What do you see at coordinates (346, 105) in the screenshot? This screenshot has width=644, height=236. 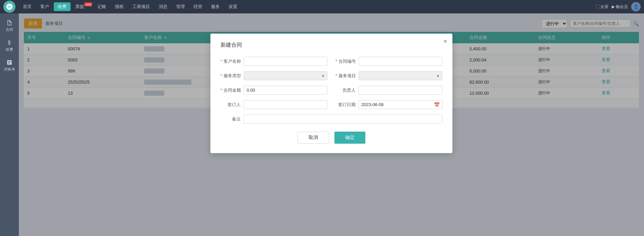 I see `sign-date-label: 签订日期` at bounding box center [346, 105].